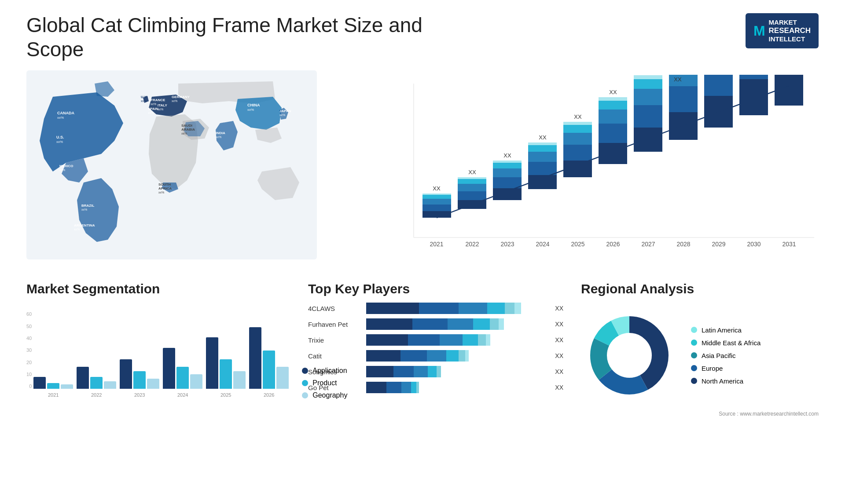 The height and width of the screenshot is (504, 845). What do you see at coordinates (269, 358) in the screenshot?
I see `bar-group-2026` at bounding box center [269, 358].